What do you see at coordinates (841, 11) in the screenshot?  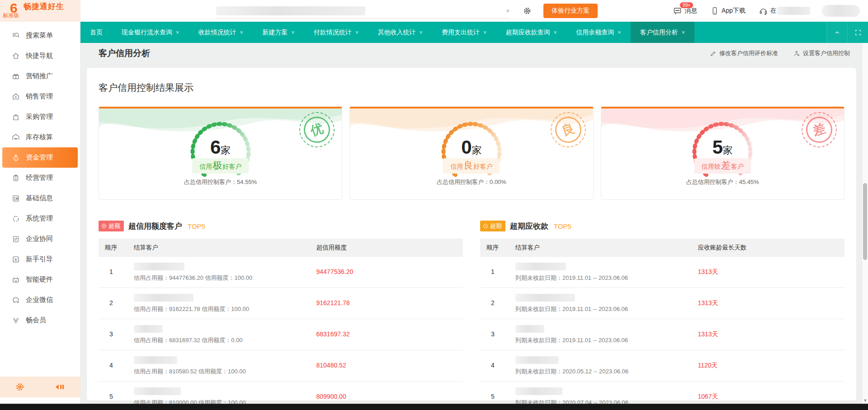 I see `redacted-user-area` at bounding box center [841, 11].